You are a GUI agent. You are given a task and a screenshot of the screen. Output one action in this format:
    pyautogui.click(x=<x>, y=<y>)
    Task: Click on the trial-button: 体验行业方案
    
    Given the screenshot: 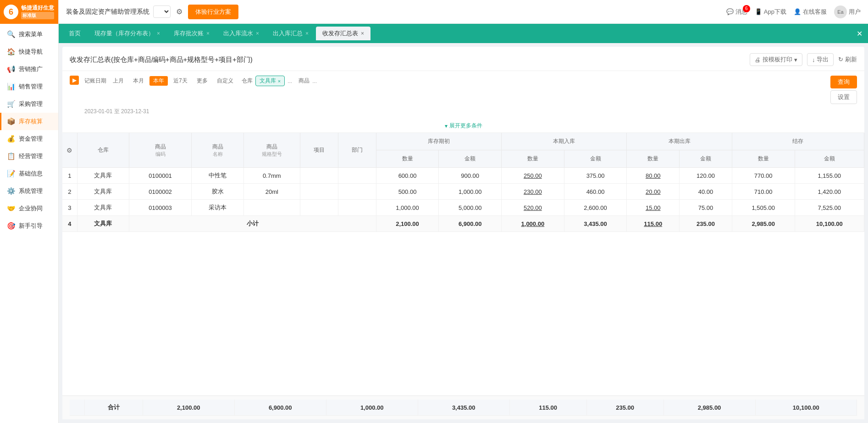 What is the action you would take?
    pyautogui.click(x=213, y=12)
    